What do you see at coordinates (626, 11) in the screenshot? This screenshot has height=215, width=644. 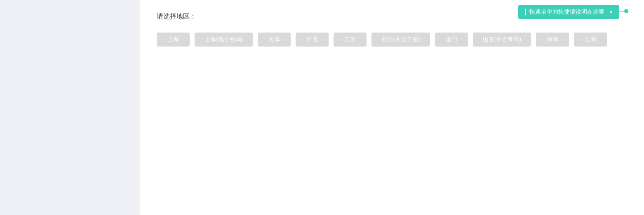 I see `tooltip-connector-dot` at bounding box center [626, 11].